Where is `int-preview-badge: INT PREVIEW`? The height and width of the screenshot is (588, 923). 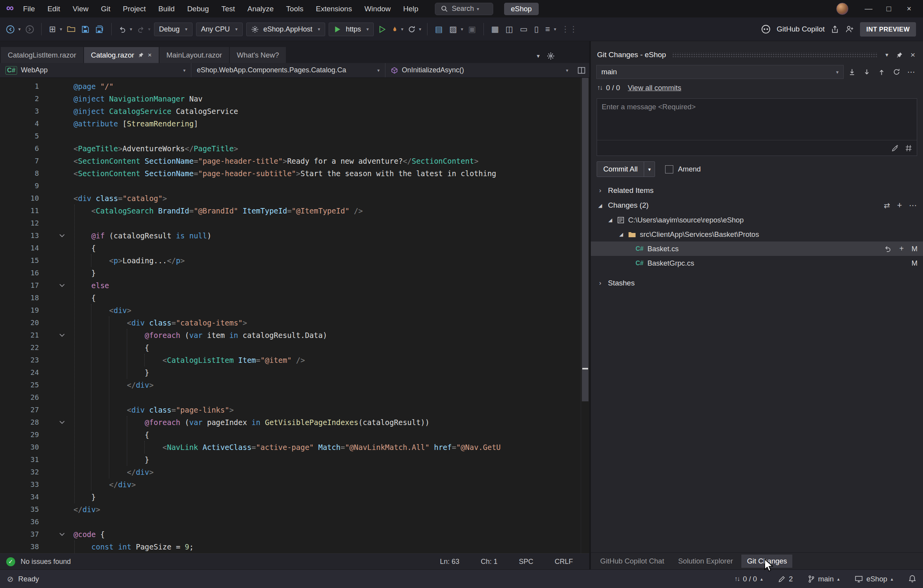 int-preview-badge: INT PREVIEW is located at coordinates (888, 30).